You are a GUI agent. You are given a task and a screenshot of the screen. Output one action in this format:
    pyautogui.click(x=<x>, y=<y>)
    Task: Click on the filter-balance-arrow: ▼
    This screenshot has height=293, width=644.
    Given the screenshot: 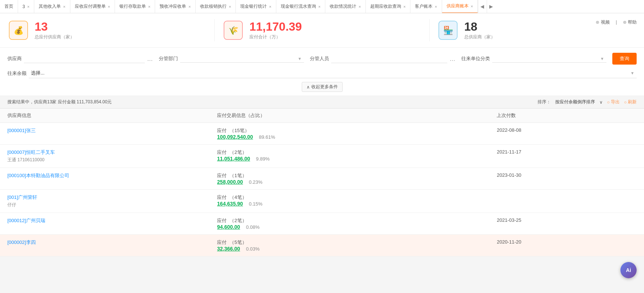 What is the action you would take?
    pyautogui.click(x=632, y=73)
    